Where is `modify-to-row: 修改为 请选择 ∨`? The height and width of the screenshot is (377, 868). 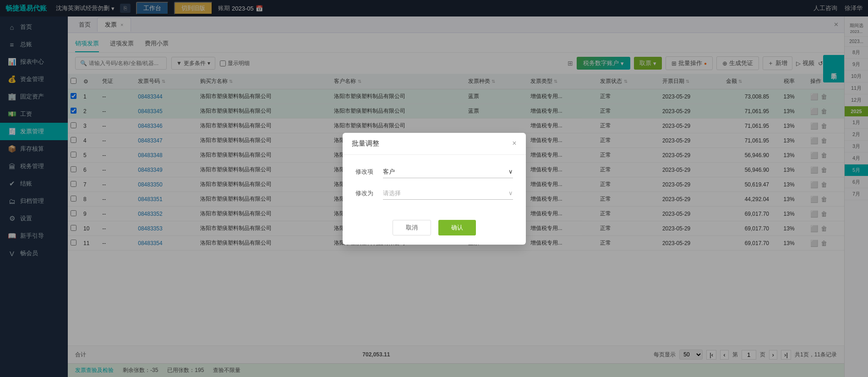
modify-to-row: 修改为 请选择 ∨ is located at coordinates (434, 193).